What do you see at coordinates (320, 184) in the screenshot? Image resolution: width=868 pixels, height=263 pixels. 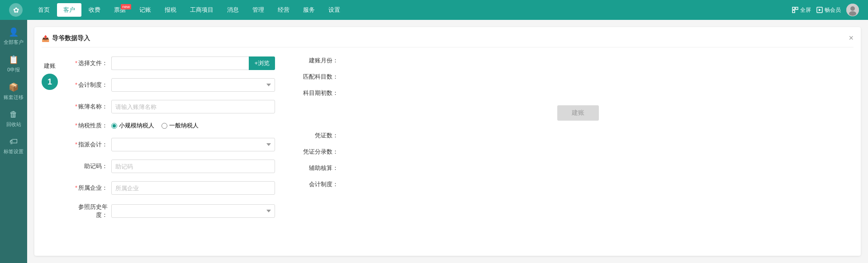 I see `right-accounting-system-label: 会计制度：` at bounding box center [320, 184].